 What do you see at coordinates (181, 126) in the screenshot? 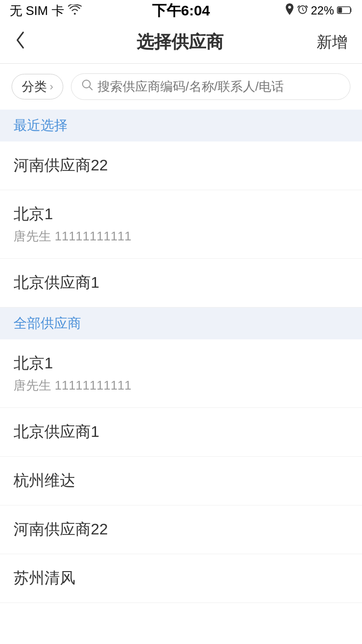
I see `recent-section-header: 最近选择` at bounding box center [181, 126].